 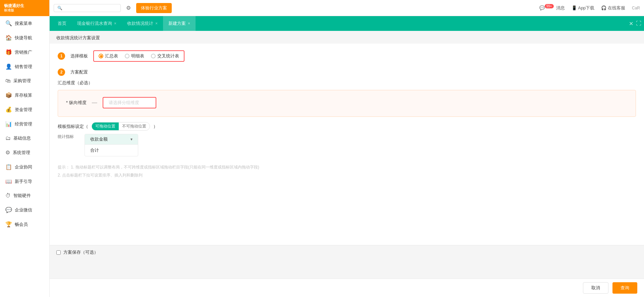 What do you see at coordinates (81, 252) in the screenshot?
I see `save-plan-label: 方案保存（可选）` at bounding box center [81, 252].